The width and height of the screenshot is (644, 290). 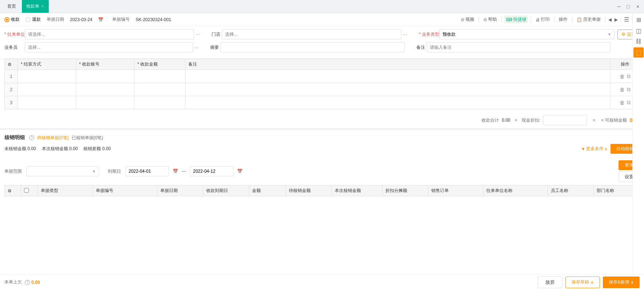 What do you see at coordinates (322, 191) in the screenshot?
I see `verify-table-area: ⚙ 单据类型 单据编号 单据日期 收款到期日 金额 待核销金额 本次核销金额 折…` at bounding box center [322, 191].